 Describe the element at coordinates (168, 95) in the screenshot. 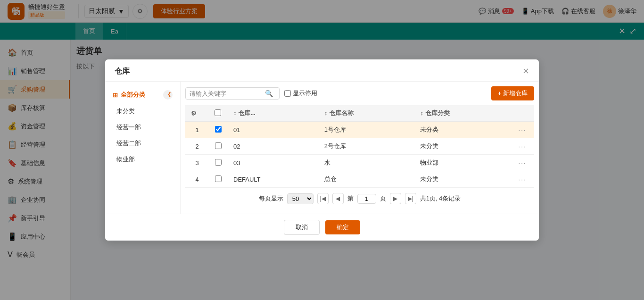

I see `collapse-button: 《` at that location.